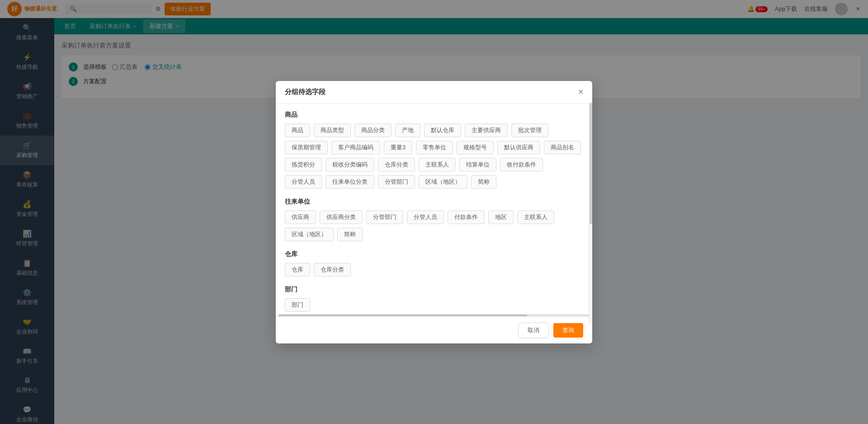 This screenshot has height=424, width=868. I want to click on tag-main-supplier: 主要供应商, so click(486, 130).